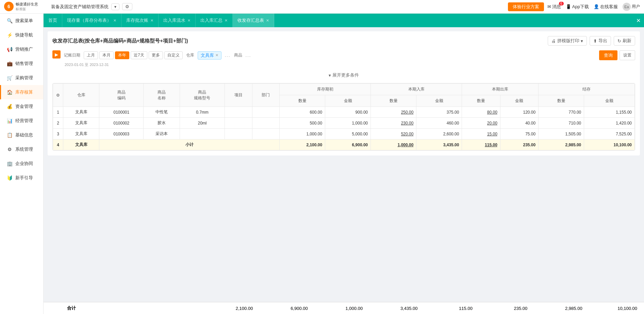  Describe the element at coordinates (627, 55) in the screenshot. I see `filter-settings-btn: 设置` at that location.